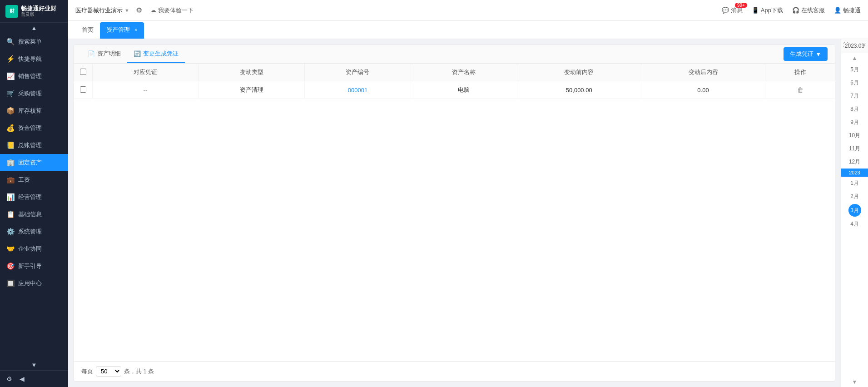 The image size is (868, 387). What do you see at coordinates (104, 54) in the screenshot?
I see `subtab-detail: 📄 资产明细` at bounding box center [104, 54].